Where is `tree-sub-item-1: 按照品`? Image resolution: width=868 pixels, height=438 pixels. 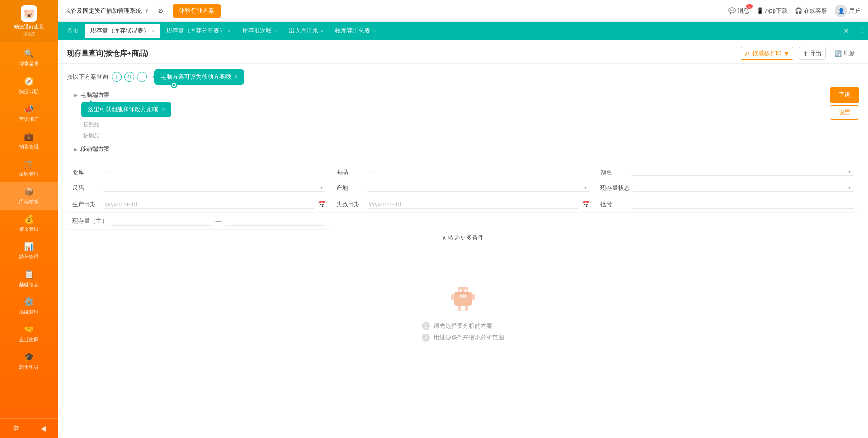
tree-sub-item-1: 按照品 is located at coordinates (471, 125).